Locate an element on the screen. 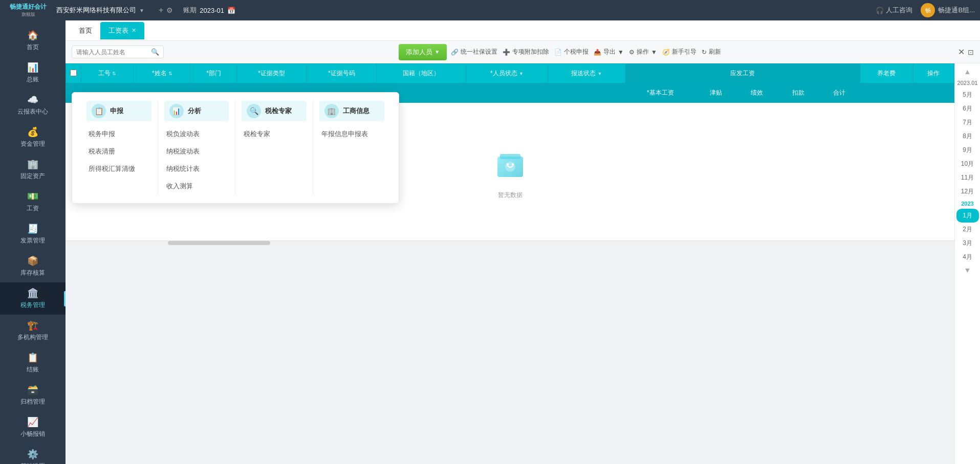 The width and height of the screenshot is (980, 464). tax-menu-dropdown: 📋 申报 税务申报 税表清册 所得税汇算清缴 📊 分析 税负波动表 纳税波动表 … is located at coordinates (235, 148).